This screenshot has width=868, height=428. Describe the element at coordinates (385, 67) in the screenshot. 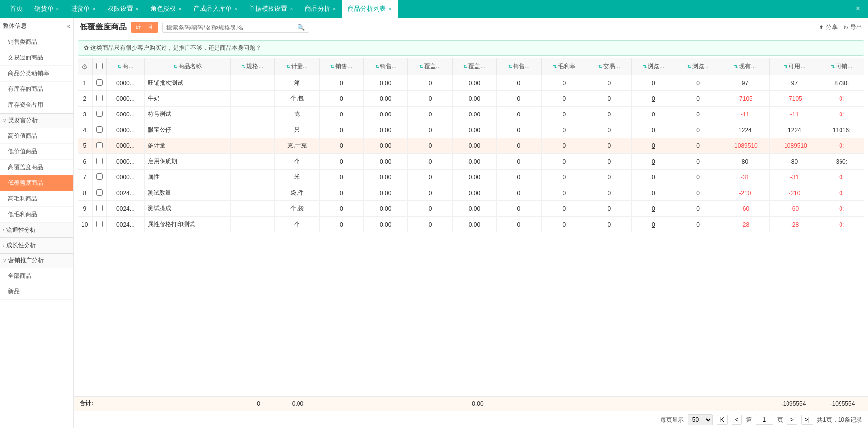

I see `col-sales-amt: ⇅销售...` at that location.